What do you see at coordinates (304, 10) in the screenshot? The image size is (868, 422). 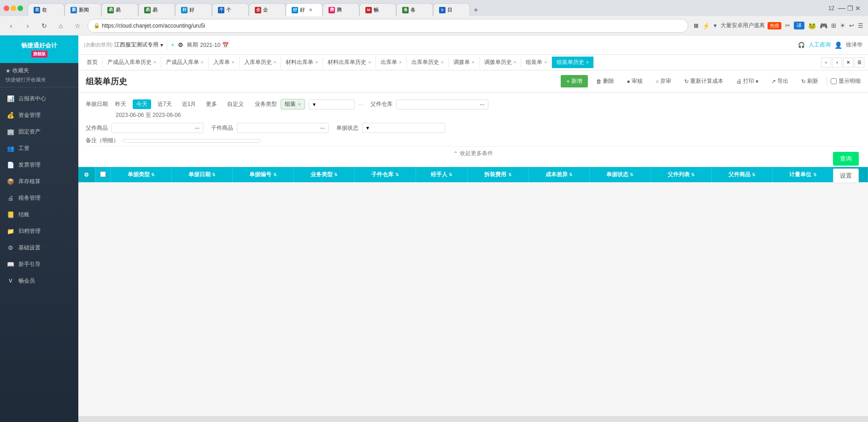 I see `browser-tab-8: 好 好 ✕` at bounding box center [304, 10].